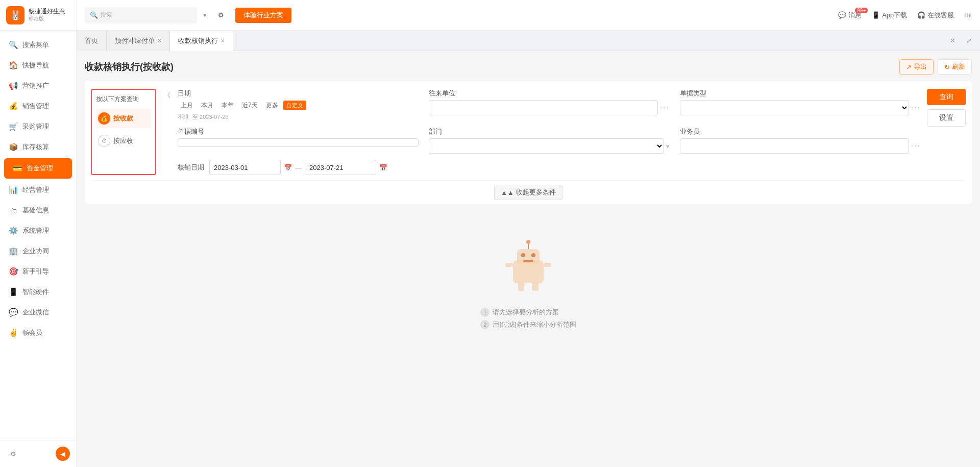  I want to click on app-icon: 📱, so click(876, 15).